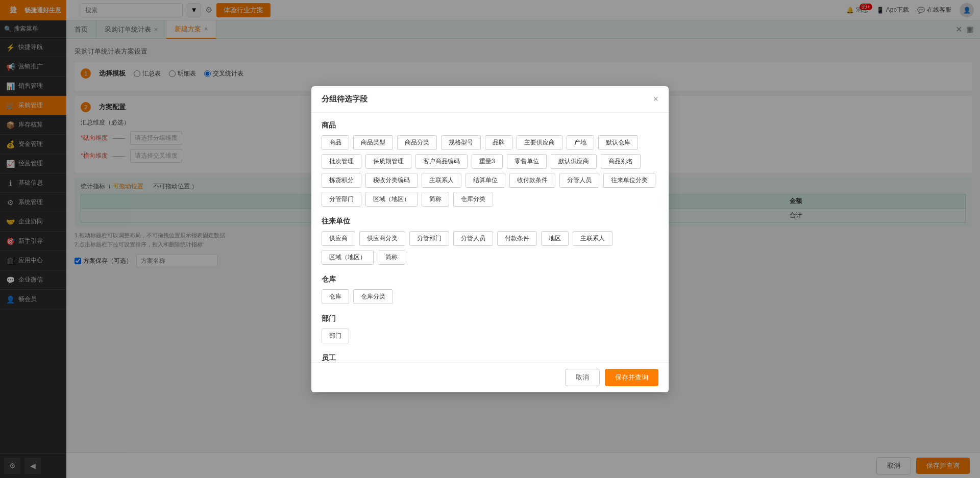 Image resolution: width=980 pixels, height=478 pixels. What do you see at coordinates (490, 378) in the screenshot?
I see `modal-footer: 取消 保存并查询` at bounding box center [490, 378].